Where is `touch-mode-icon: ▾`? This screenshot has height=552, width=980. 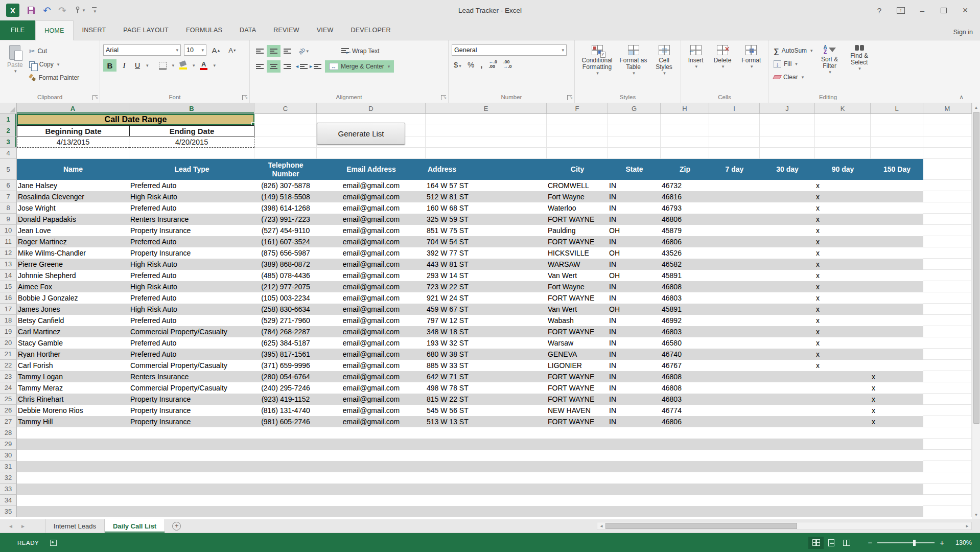 touch-mode-icon: ▾ is located at coordinates (80, 10).